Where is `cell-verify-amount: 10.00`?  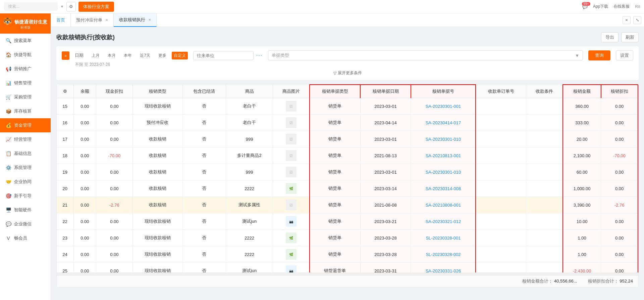
cell-verify-amount: 10.00 is located at coordinates (582, 222).